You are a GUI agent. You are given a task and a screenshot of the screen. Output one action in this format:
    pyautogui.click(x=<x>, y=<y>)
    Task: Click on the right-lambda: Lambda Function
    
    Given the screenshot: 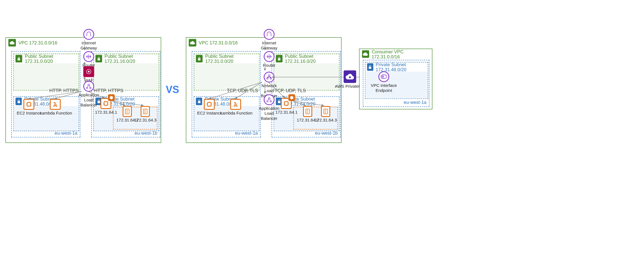 What is the action you would take?
    pyautogui.click(x=236, y=107)
    